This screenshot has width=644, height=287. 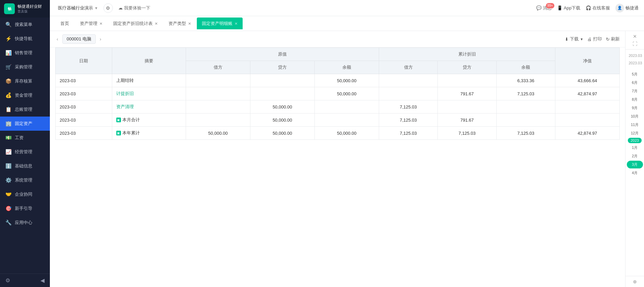 I want to click on sidebar-item-guide: 🎯 新手引导, so click(x=25, y=209).